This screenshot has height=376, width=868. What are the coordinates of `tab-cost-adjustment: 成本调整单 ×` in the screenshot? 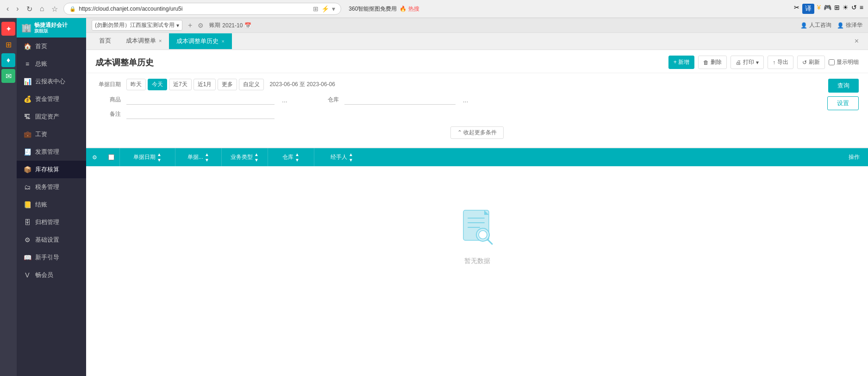 It's located at (144, 41).